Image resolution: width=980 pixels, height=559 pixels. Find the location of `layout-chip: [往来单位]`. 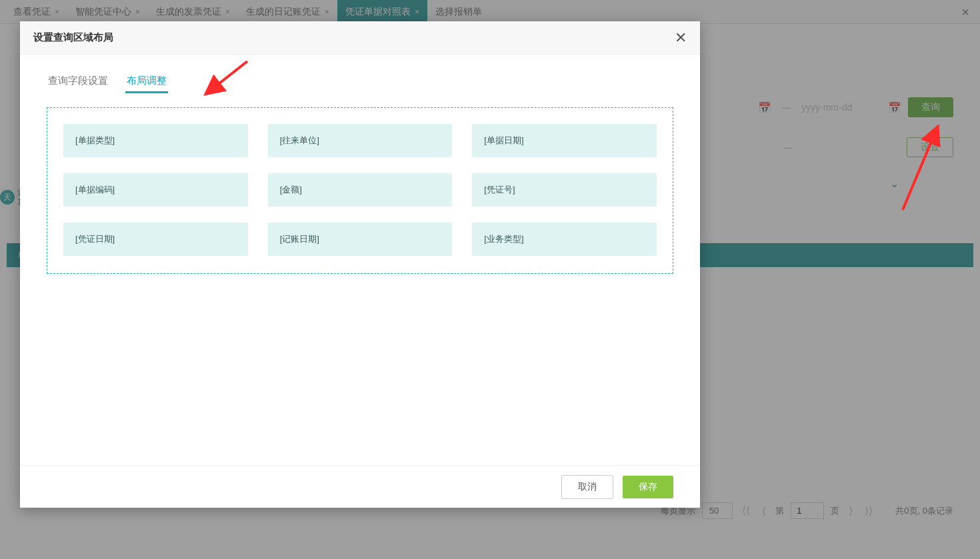

layout-chip: [往来单位] is located at coordinates (360, 141).